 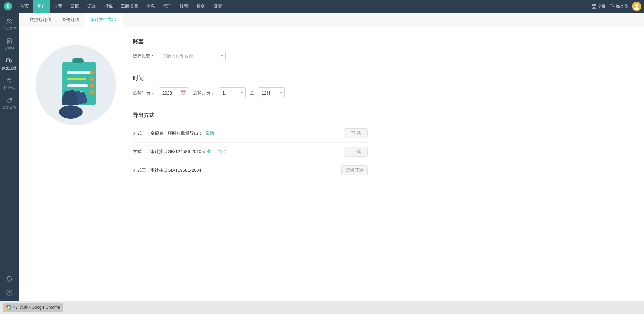 I want to click on month-end-select: 1月 2月 3月 4月 5月 6月 7月 8月 9月 10月 11月 12月, so click(x=271, y=93).